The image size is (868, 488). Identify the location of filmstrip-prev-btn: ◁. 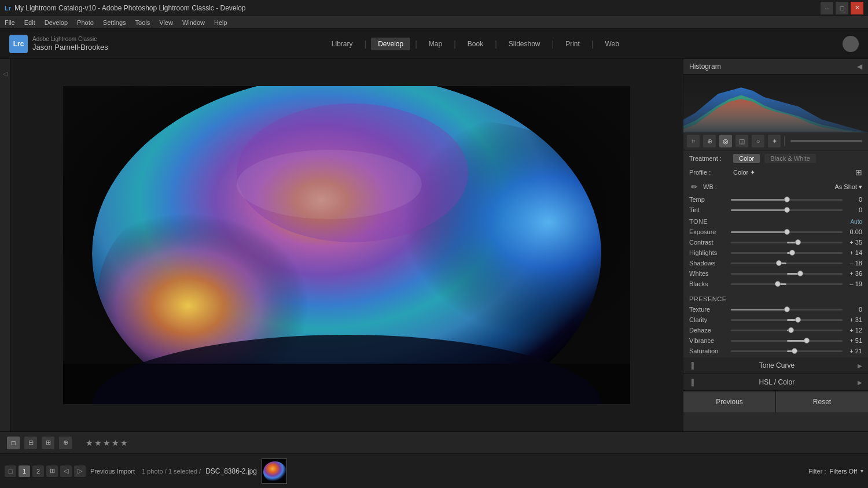
(66, 471).